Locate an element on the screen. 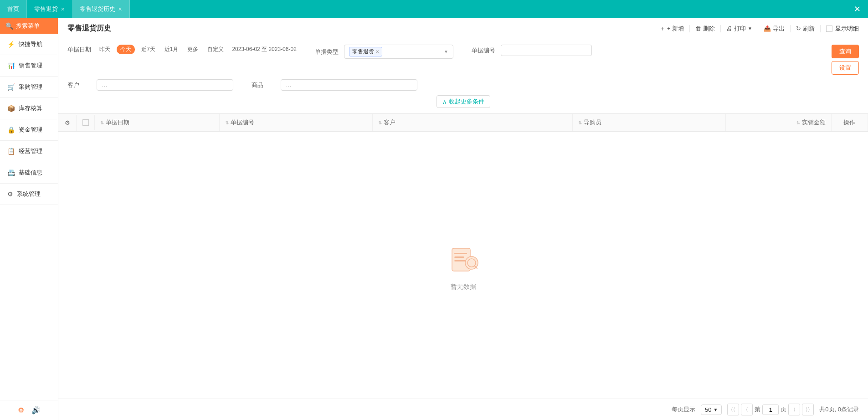  th-amount: ⇅ 实销金额 is located at coordinates (779, 123).